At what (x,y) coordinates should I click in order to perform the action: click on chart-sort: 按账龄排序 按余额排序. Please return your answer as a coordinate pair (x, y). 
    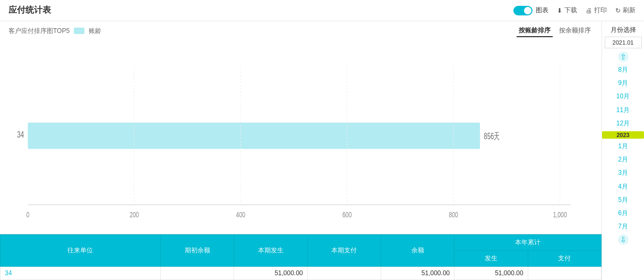
    Looking at the image, I should click on (555, 31).